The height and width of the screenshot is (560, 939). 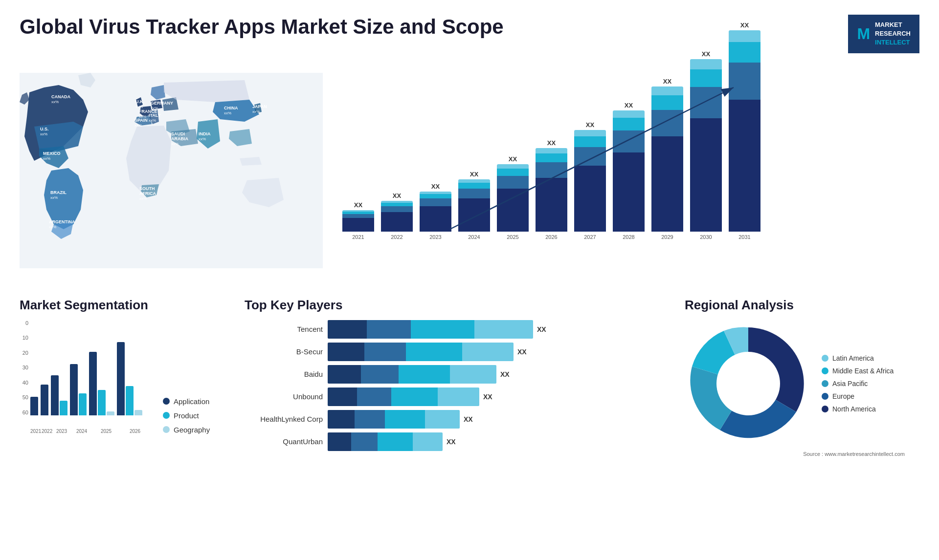 I want to click on bar-year-2023: 2023, so click(x=435, y=237).